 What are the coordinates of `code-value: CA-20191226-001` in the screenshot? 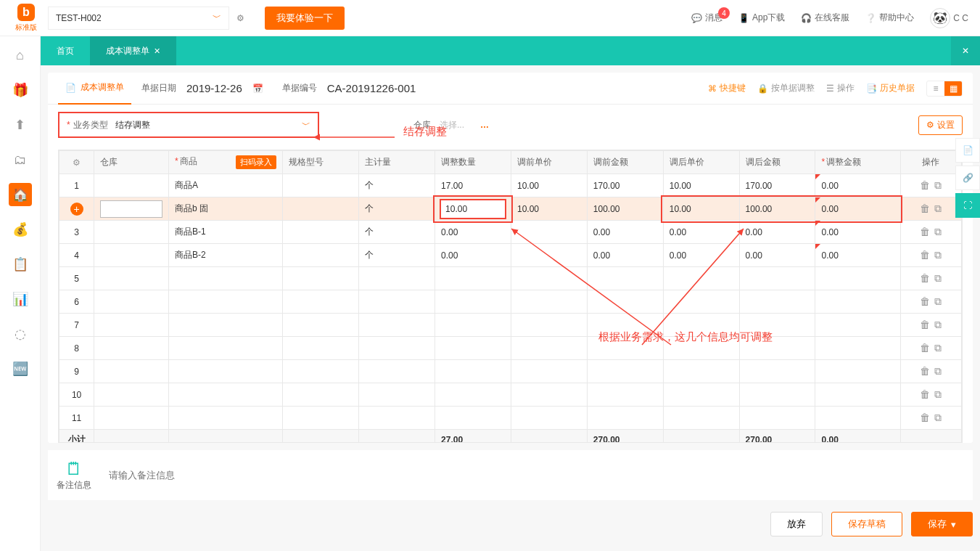 It's located at (371, 89).